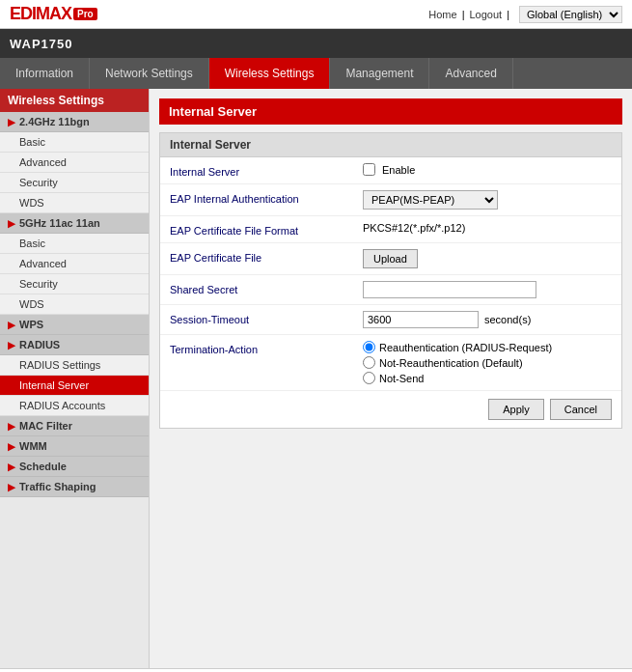 Image resolution: width=632 pixels, height=672 pixels. Describe the element at coordinates (465, 348) in the screenshot. I see `radio-reauth-label: Reauthentication (RADIUS-Request)` at that location.